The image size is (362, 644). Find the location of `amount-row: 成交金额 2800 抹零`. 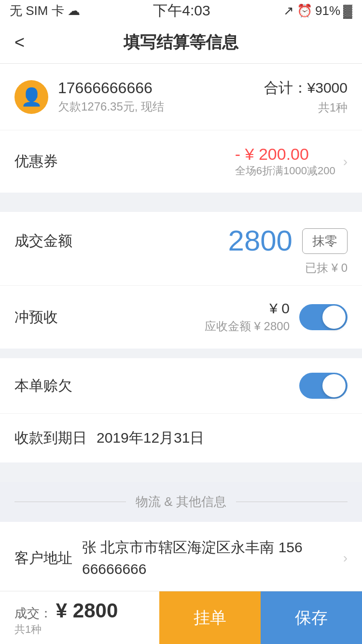

amount-row: 成交金额 2800 抹零 is located at coordinates (181, 236).